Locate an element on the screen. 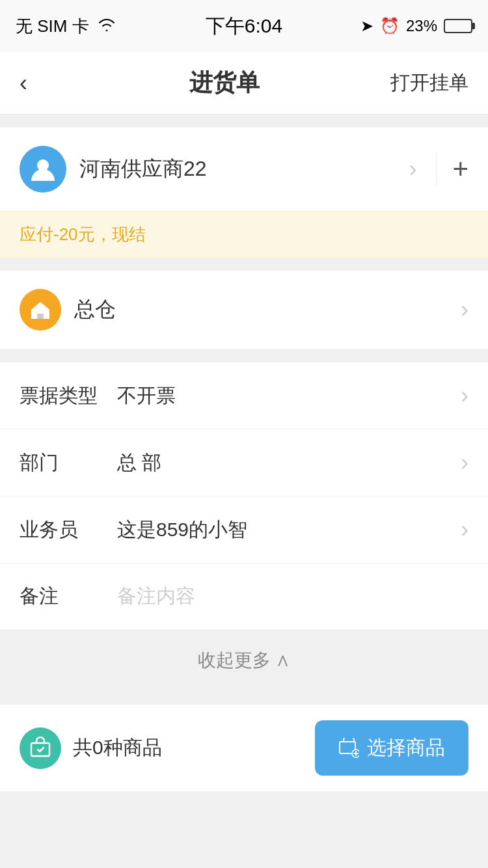 The height and width of the screenshot is (868, 488). department-row: 部门 总 部 is located at coordinates (244, 463).